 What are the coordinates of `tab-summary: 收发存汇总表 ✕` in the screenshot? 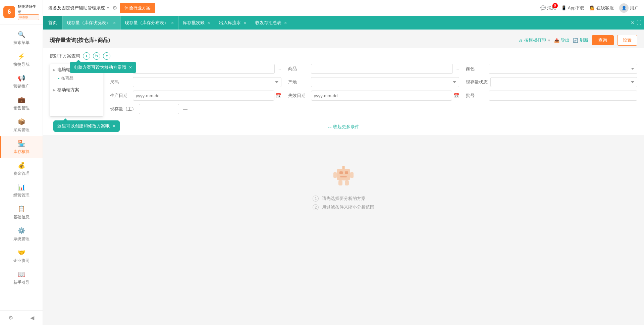 It's located at (271, 23).